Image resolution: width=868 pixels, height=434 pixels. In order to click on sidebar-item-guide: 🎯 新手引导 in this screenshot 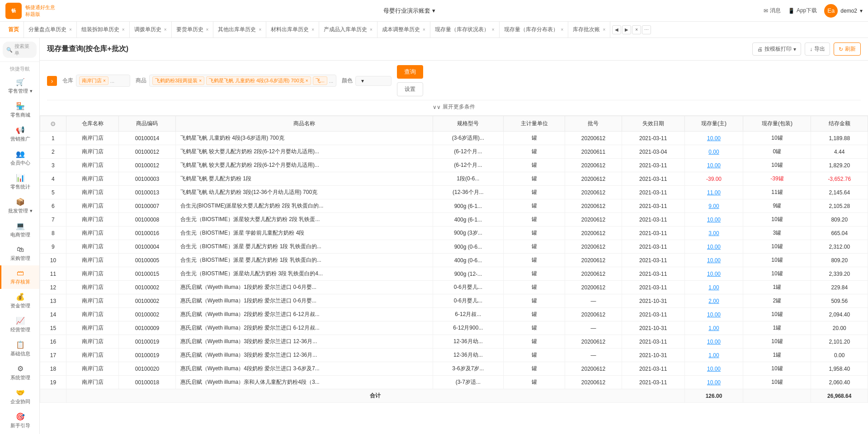, I will do `click(20, 420)`.